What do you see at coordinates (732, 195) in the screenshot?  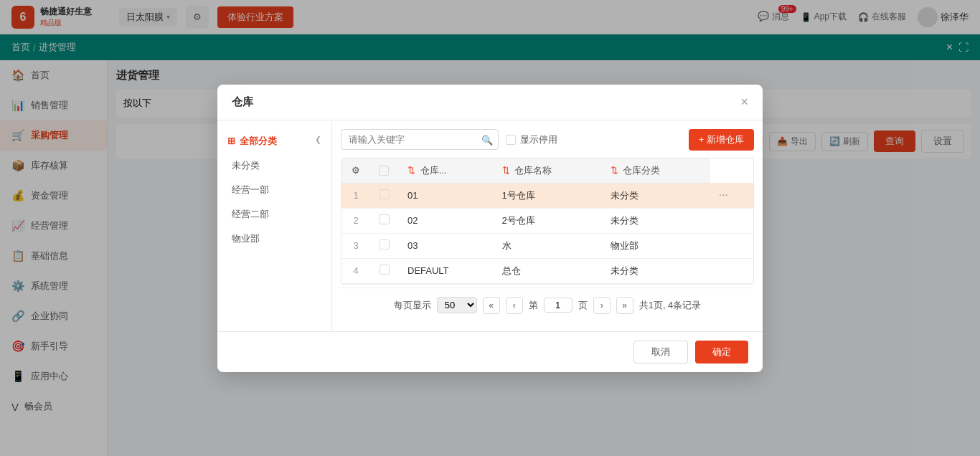 I see `row-more-btn: ···` at bounding box center [732, 195].